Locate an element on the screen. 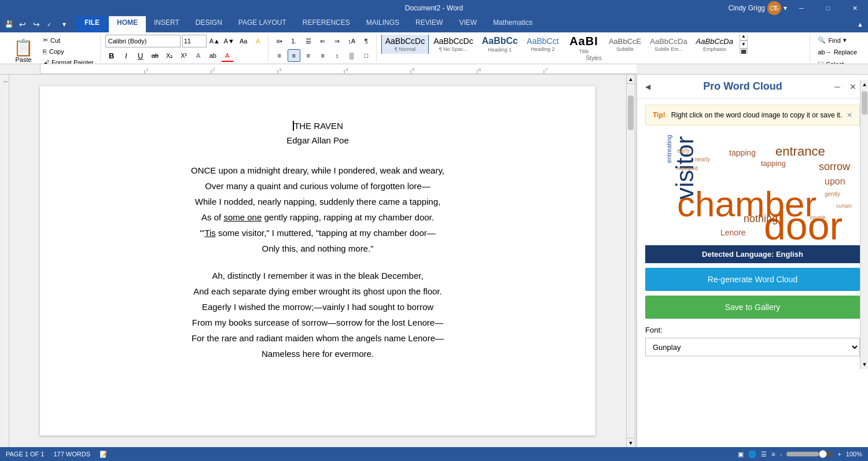 This screenshot has height=461, width=868. zoom-slider-thumb is located at coordinates (823, 454).